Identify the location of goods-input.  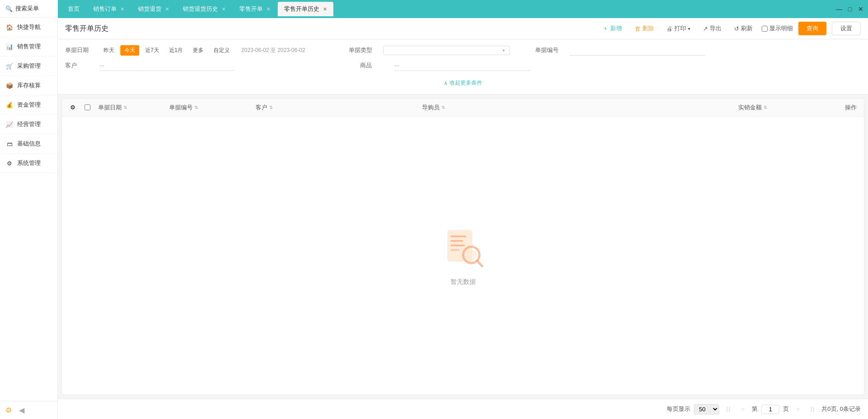
(432, 65).